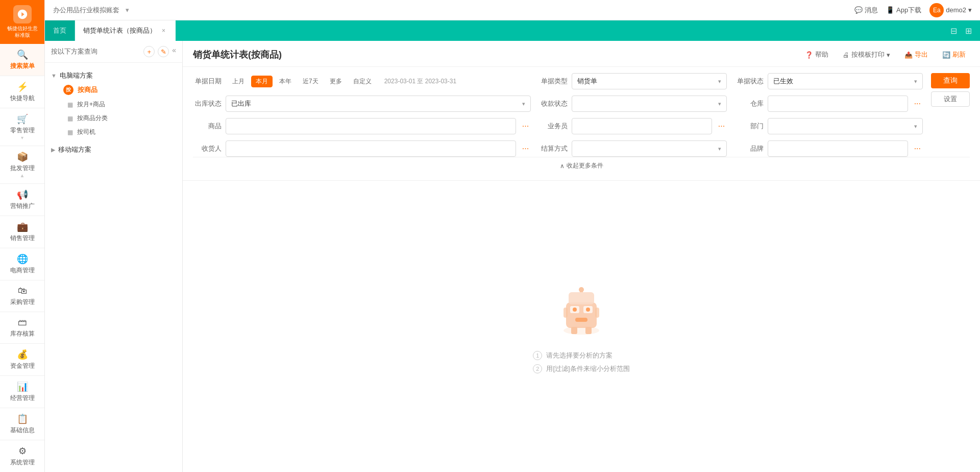  What do you see at coordinates (362, 104) in the screenshot?
I see `filter-out-status-field: 出库状态 已出库 ▾` at bounding box center [362, 104].